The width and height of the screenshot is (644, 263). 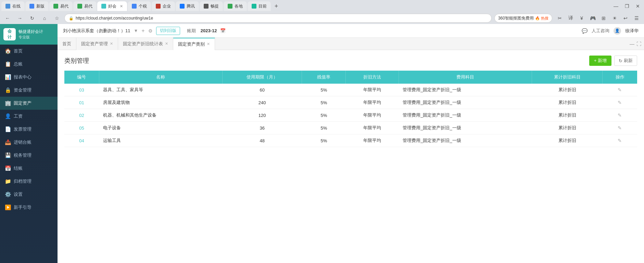 I want to click on calendar-icon: 📅, so click(x=223, y=31).